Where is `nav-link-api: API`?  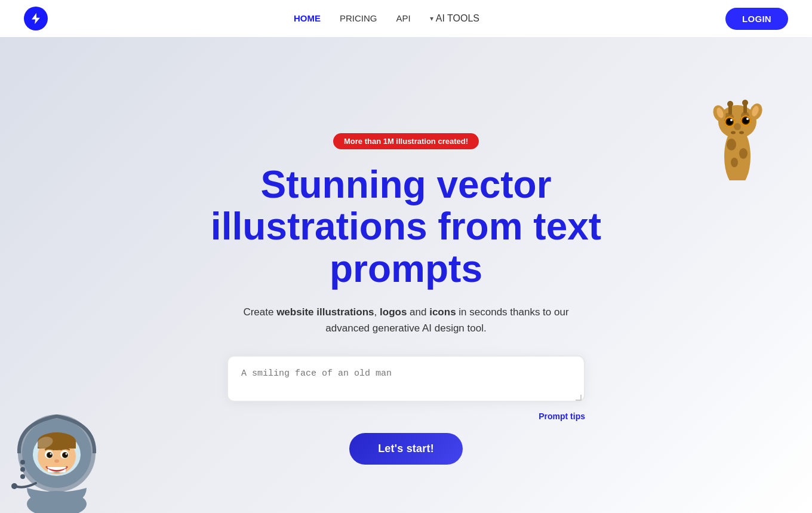 nav-link-api: API is located at coordinates (404, 18).